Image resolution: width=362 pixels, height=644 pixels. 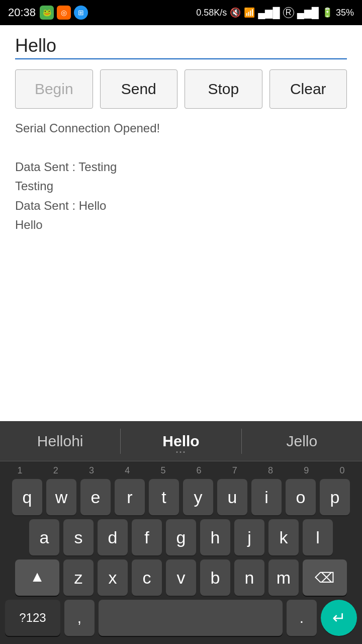 What do you see at coordinates (44, 537) in the screenshot?
I see `key-a: a` at bounding box center [44, 537].